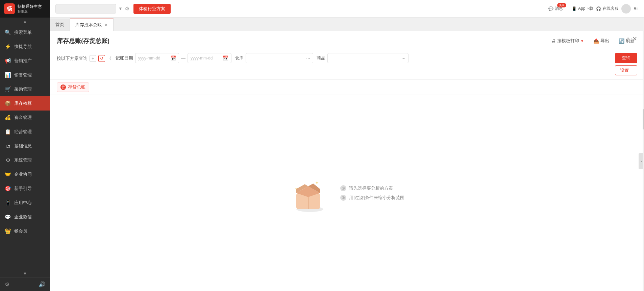 Image resolution: width=644 pixels, height=291 pixels. What do you see at coordinates (605, 41) in the screenshot?
I see `export-label: 导出` at bounding box center [605, 41].